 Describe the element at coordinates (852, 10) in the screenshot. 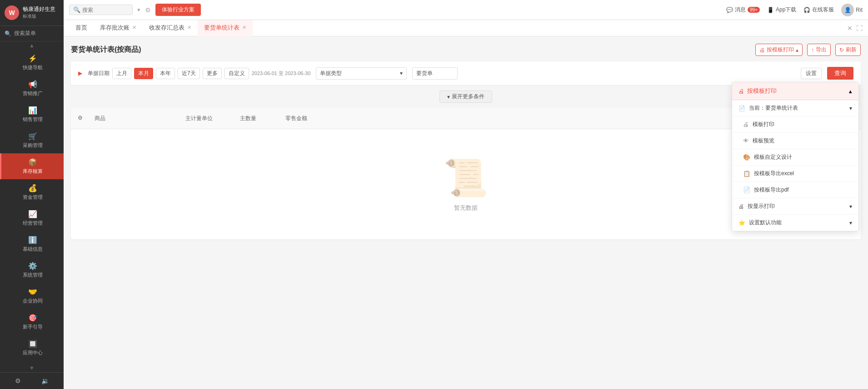

I see `user-avatar: 👤 Rit` at that location.